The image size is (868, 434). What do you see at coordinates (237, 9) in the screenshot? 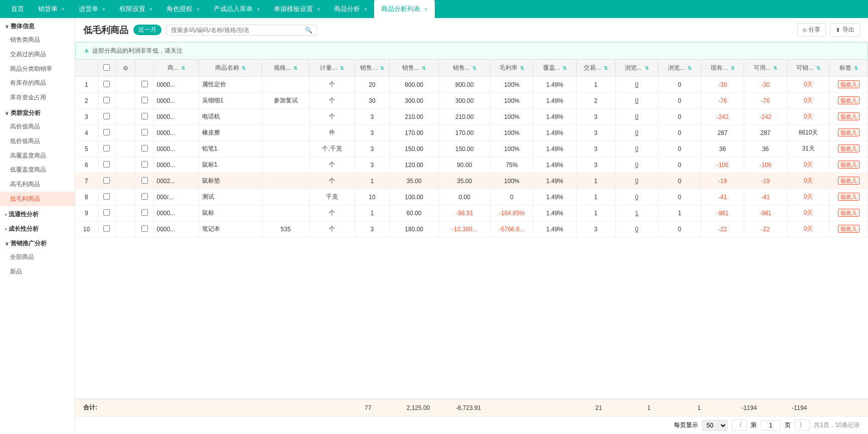
I see `nav-product-entry: 产成品入库单 ×` at bounding box center [237, 9].